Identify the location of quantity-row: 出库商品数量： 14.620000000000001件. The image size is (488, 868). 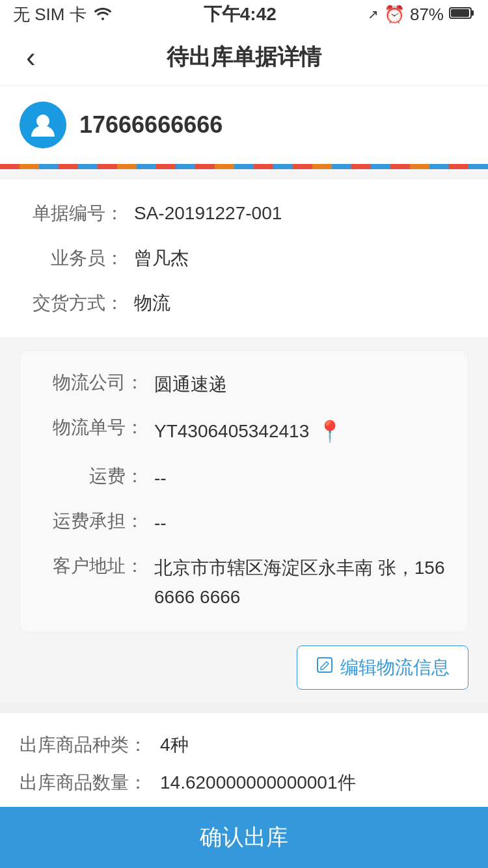
(244, 783).